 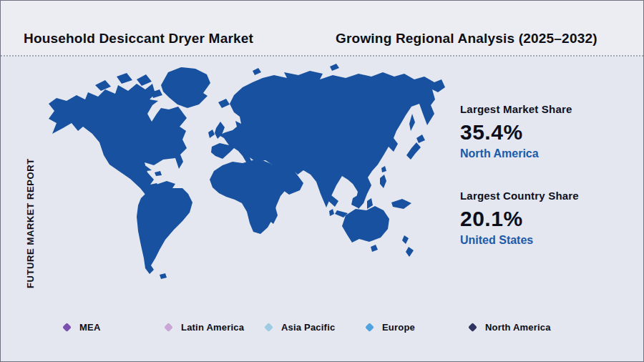 What do you see at coordinates (550, 132) in the screenshot?
I see `stat-value: 35.4%` at bounding box center [550, 132].